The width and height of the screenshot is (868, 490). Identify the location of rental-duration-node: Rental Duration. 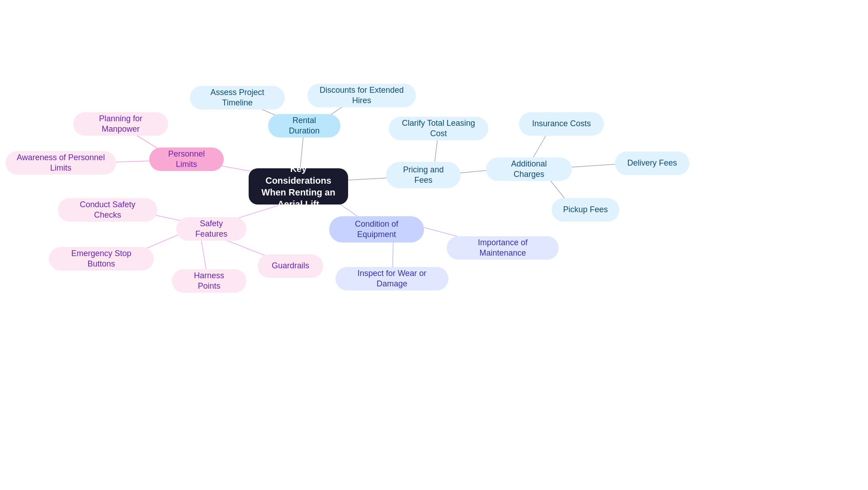
(304, 126).